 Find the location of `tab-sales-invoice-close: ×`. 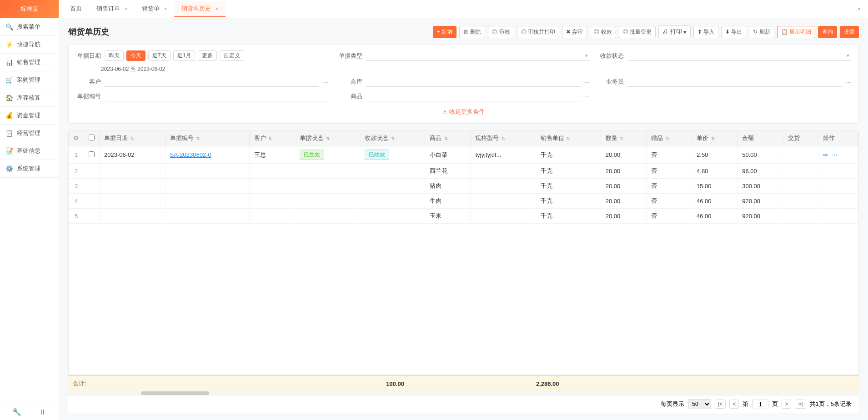

tab-sales-invoice-close: × is located at coordinates (166, 9).